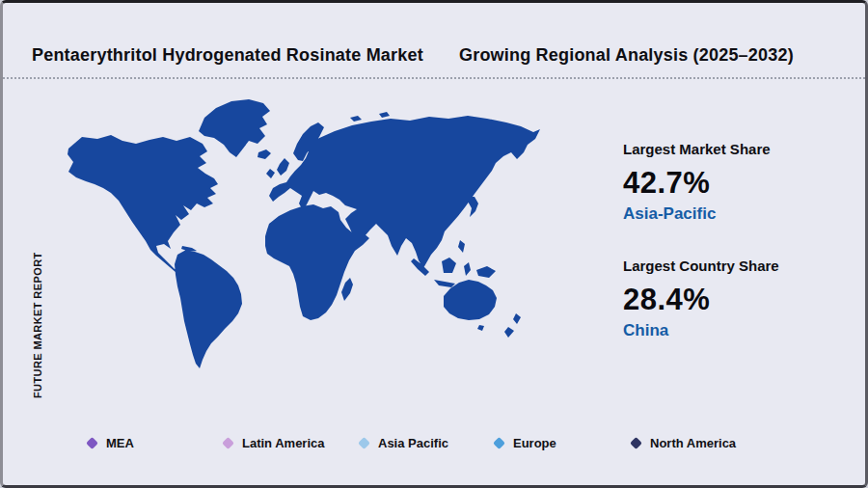  I want to click on legend-item-europe: Europe, so click(526, 443).